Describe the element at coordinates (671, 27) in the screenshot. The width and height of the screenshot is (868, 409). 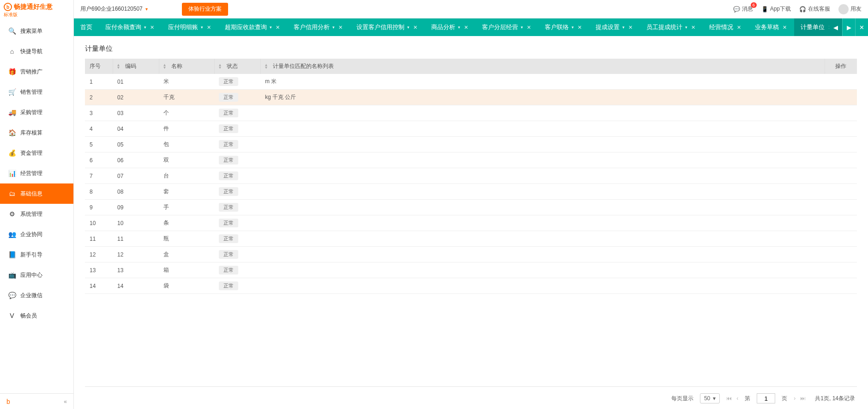
I see `tab-10: 员工提成统计▾✕` at that location.